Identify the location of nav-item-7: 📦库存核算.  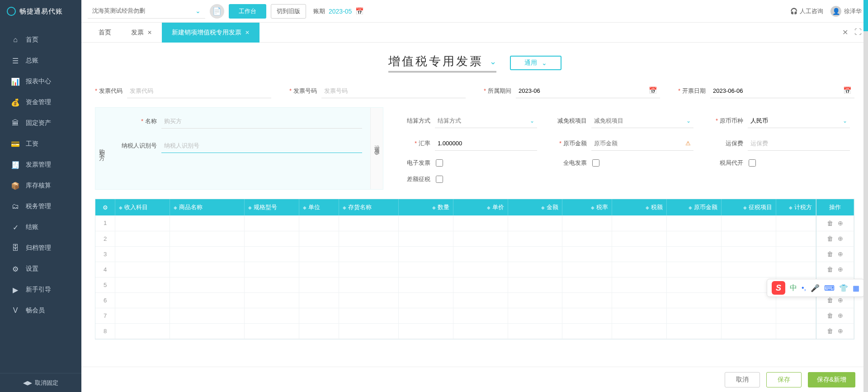
(41, 186).